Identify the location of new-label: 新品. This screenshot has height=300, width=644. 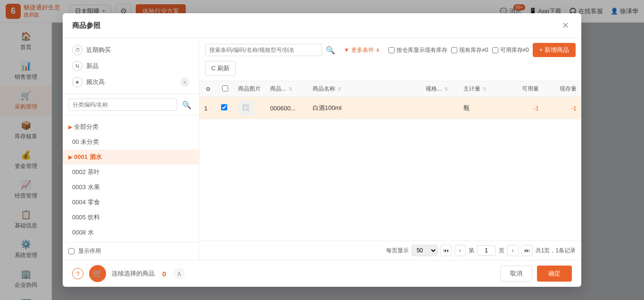
(92, 66).